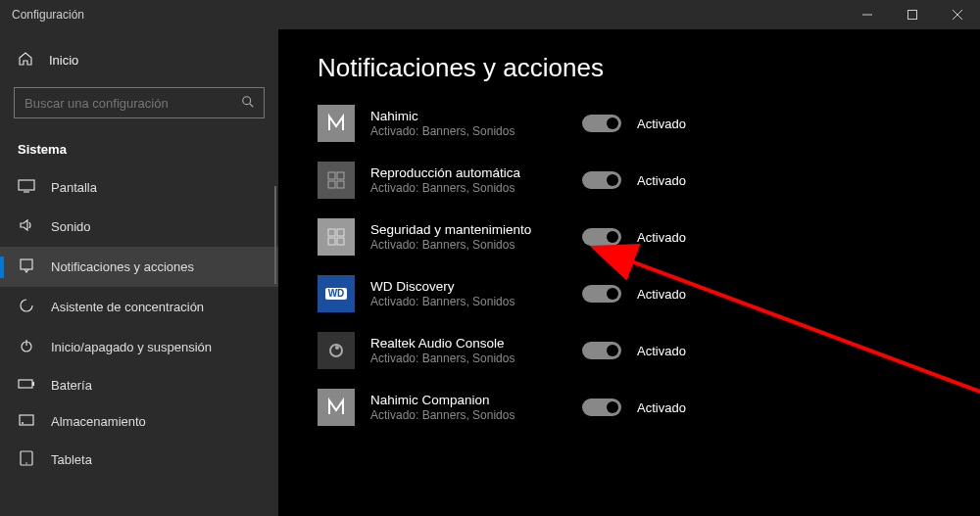  I want to click on toggle-seguridad, so click(602, 237).